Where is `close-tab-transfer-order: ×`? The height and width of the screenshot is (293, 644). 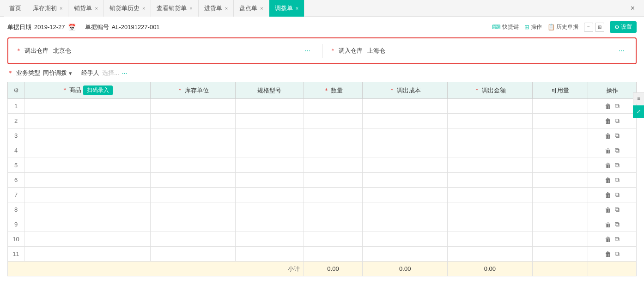 close-tab-transfer-order: × is located at coordinates (297, 8).